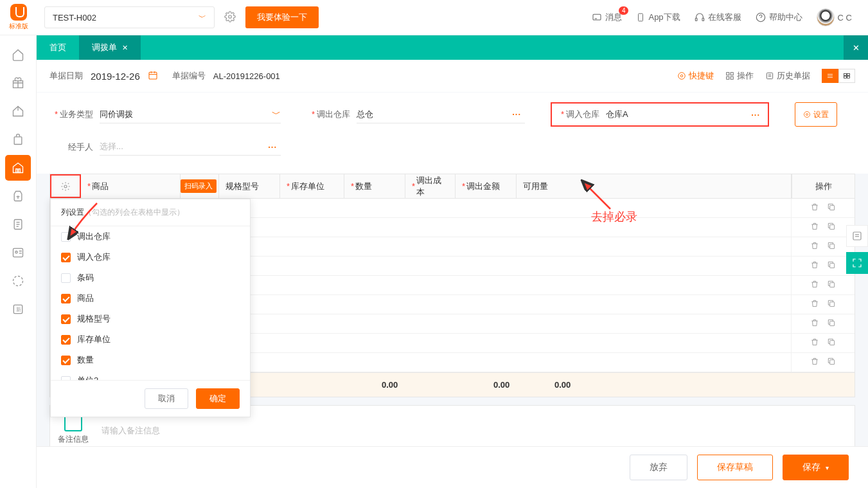 The width and height of the screenshot is (868, 488). What do you see at coordinates (18, 224) in the screenshot?
I see `sidebar-item-report` at bounding box center [18, 224].